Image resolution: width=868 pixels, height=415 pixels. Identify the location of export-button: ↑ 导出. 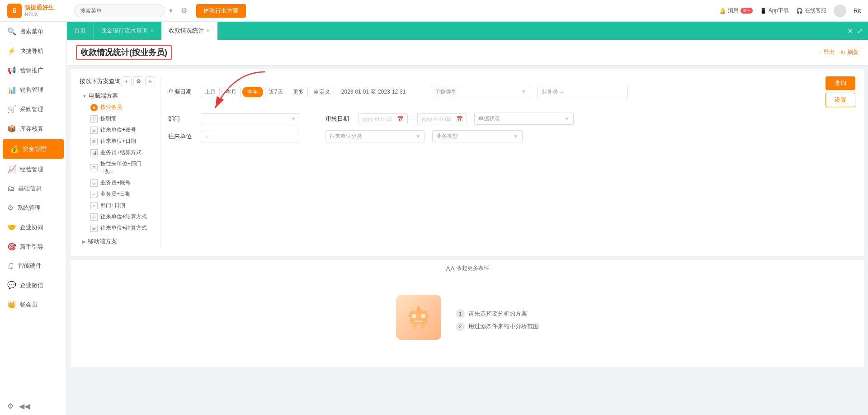
(827, 52).